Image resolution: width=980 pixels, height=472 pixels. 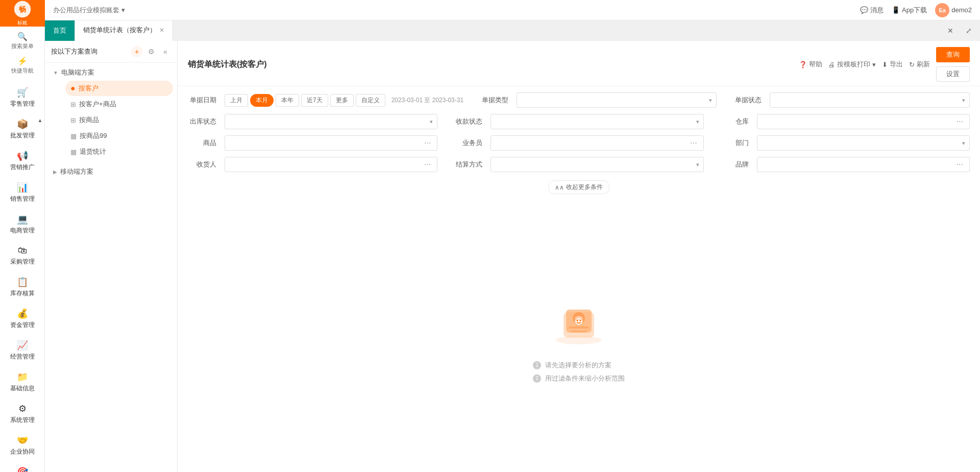 What do you see at coordinates (910, 10) in the screenshot?
I see `app-download-btn: 📱 App下载` at bounding box center [910, 10].